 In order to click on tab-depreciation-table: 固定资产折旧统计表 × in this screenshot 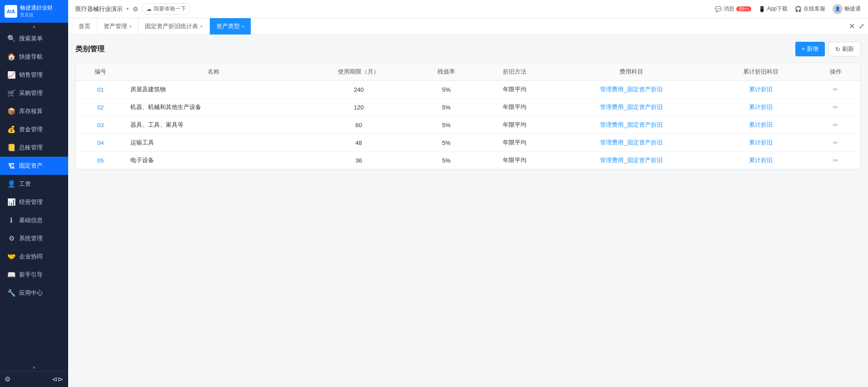, I will do `click(174, 26)`.